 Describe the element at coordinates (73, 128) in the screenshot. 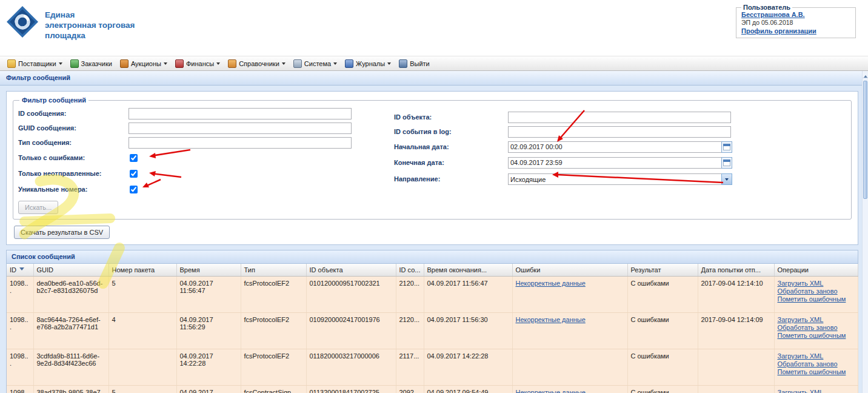

I see `message-guid-label: GUID сообщения:` at that location.